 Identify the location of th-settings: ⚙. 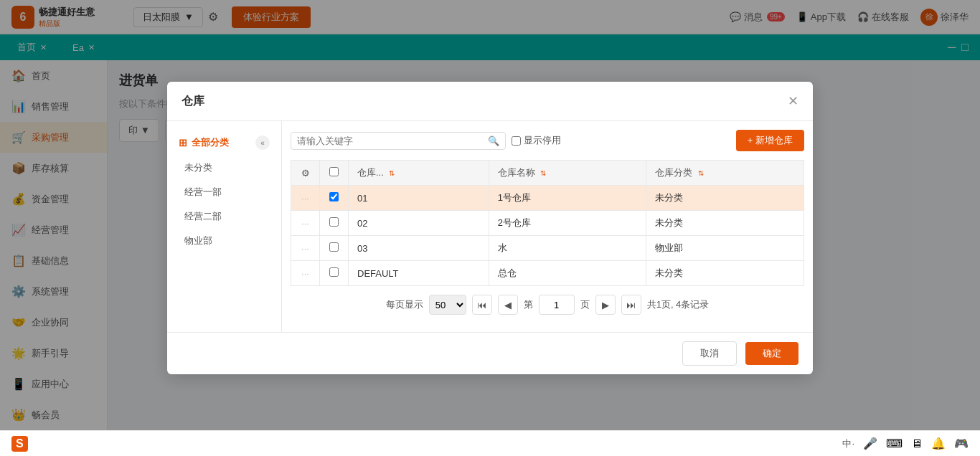
(306, 174).